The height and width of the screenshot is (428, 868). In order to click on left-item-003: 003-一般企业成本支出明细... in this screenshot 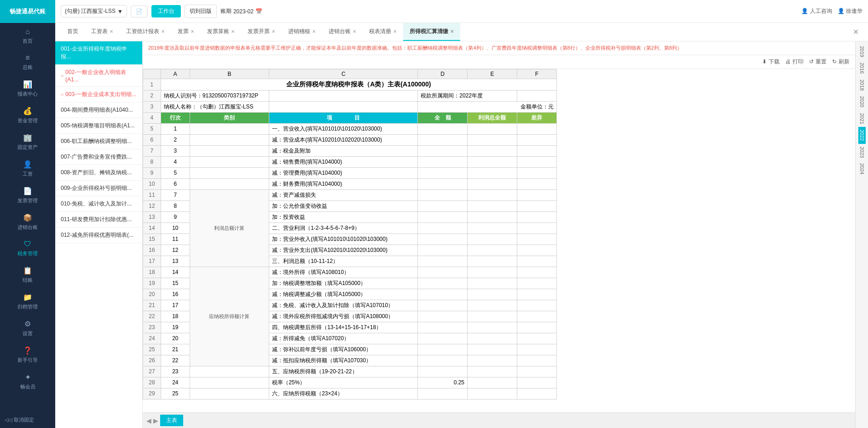, I will do `click(98, 95)`.